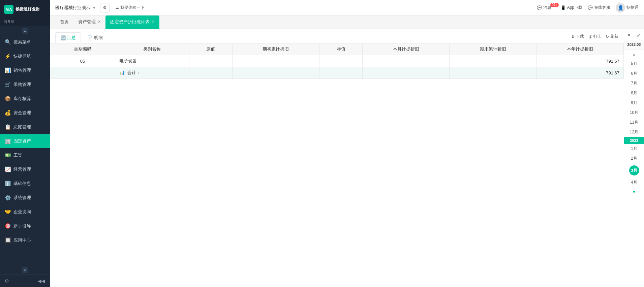 This screenshot has width=644, height=287. I want to click on date-nav-down: ▼, so click(634, 192).